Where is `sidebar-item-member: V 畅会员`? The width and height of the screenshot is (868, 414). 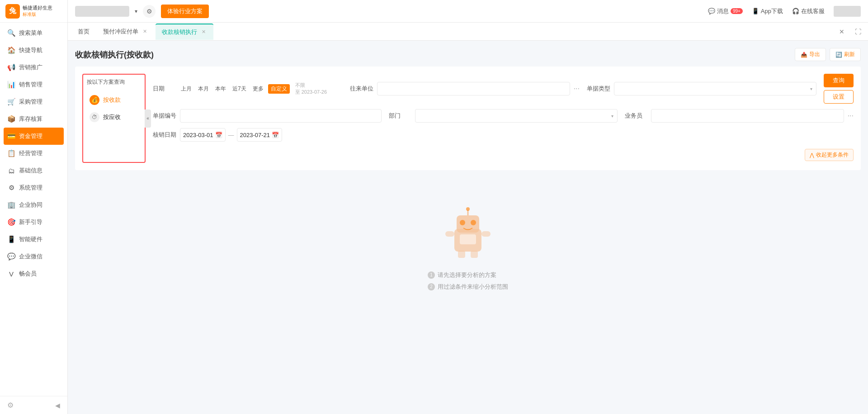
sidebar-item-member: V 畅会员 is located at coordinates (33, 274).